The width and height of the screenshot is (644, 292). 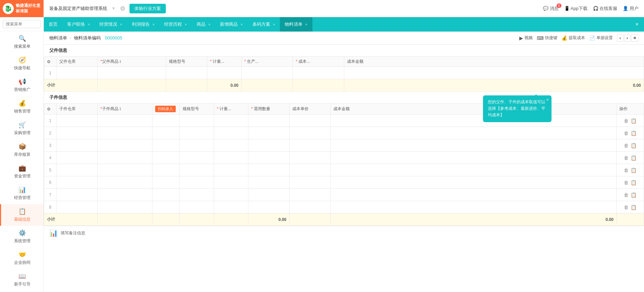 I want to click on scan-input-btn: 扫码录入, so click(x=165, y=109).